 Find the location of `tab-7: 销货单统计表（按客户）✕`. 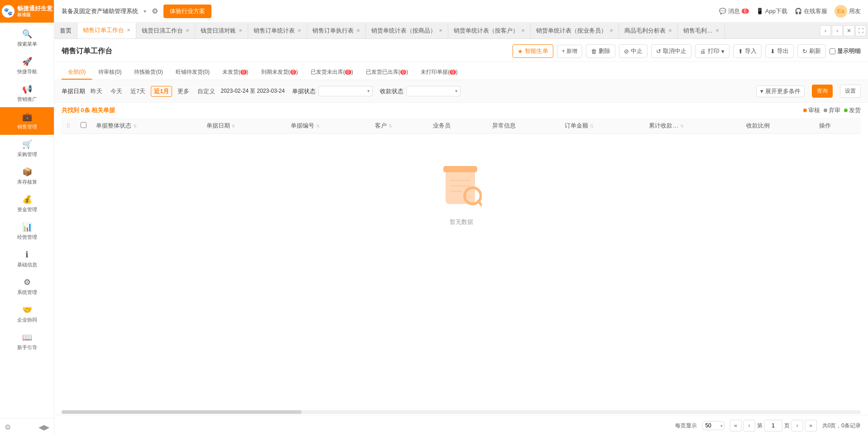

tab-7: 销货单统计表（按客户）✕ is located at coordinates (489, 31).